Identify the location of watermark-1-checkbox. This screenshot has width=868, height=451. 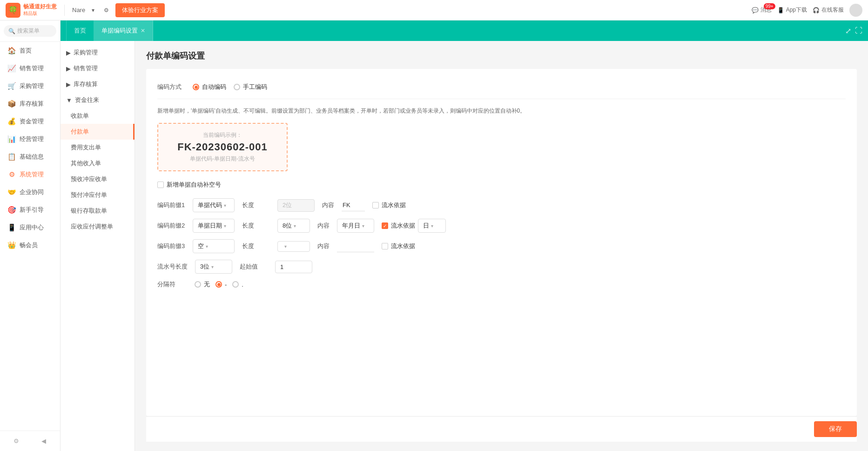
(376, 205).